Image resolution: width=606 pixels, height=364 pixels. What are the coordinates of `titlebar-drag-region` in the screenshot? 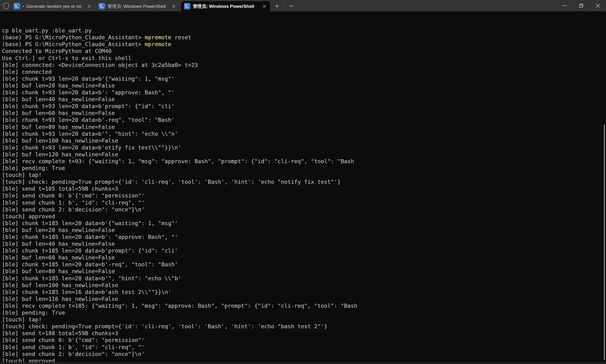 It's located at (427, 6).